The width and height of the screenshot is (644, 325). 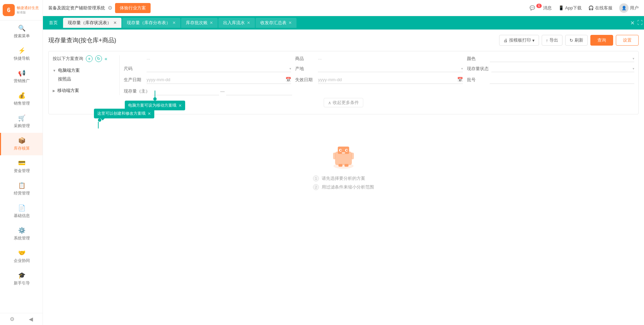 I want to click on stock-qty-max-input, so click(x=259, y=91).